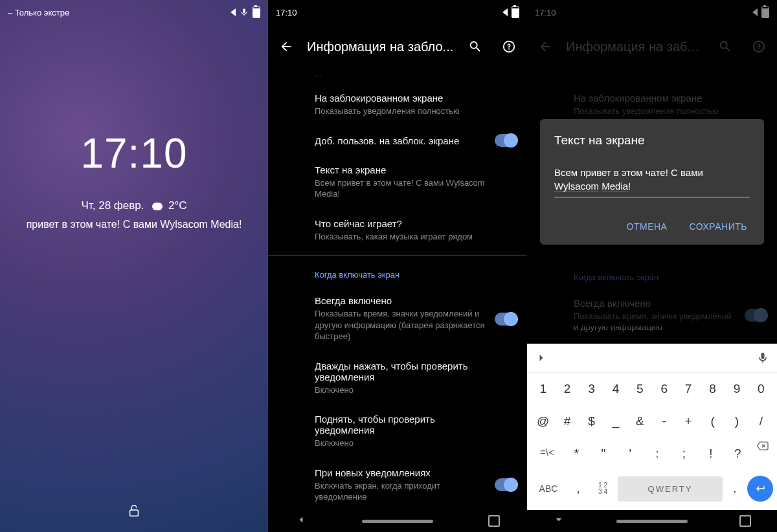 This screenshot has width=777, height=532. What do you see at coordinates (398, 378) in the screenshot?
I see `item-double-tap: Дважды нажать, чтобы проверить уведомлен…` at bounding box center [398, 378].